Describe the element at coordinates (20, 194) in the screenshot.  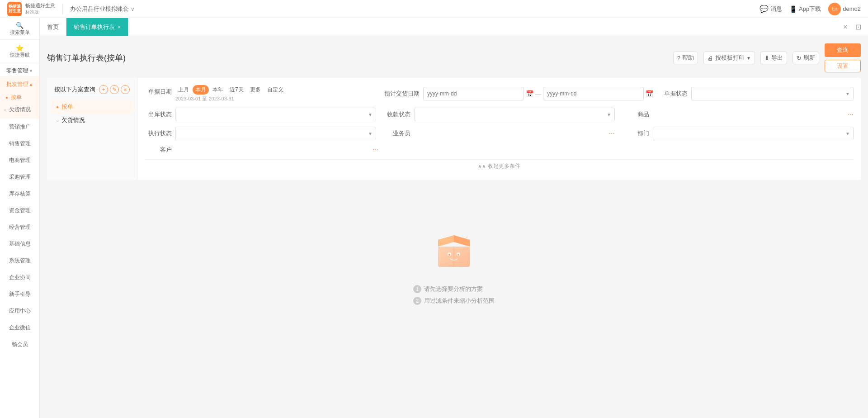
I see `inventory-label: 库存核算` at that location.